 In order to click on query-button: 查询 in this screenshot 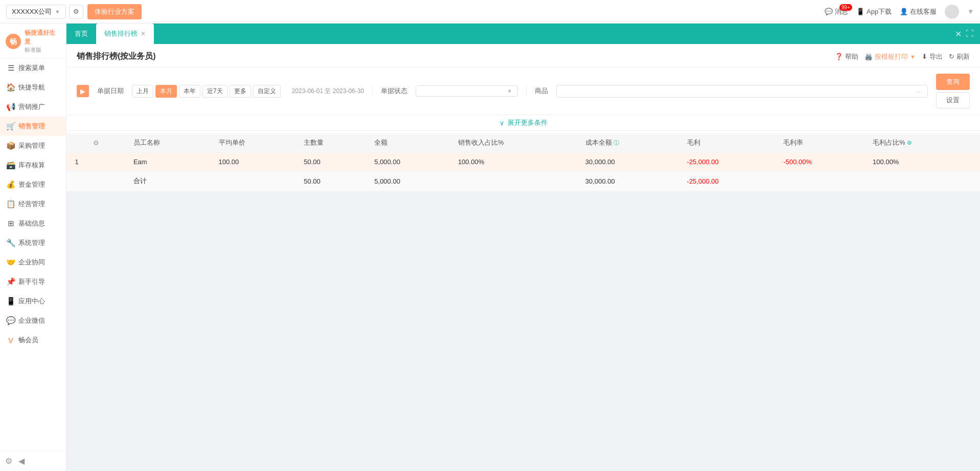, I will do `click(953, 82)`.